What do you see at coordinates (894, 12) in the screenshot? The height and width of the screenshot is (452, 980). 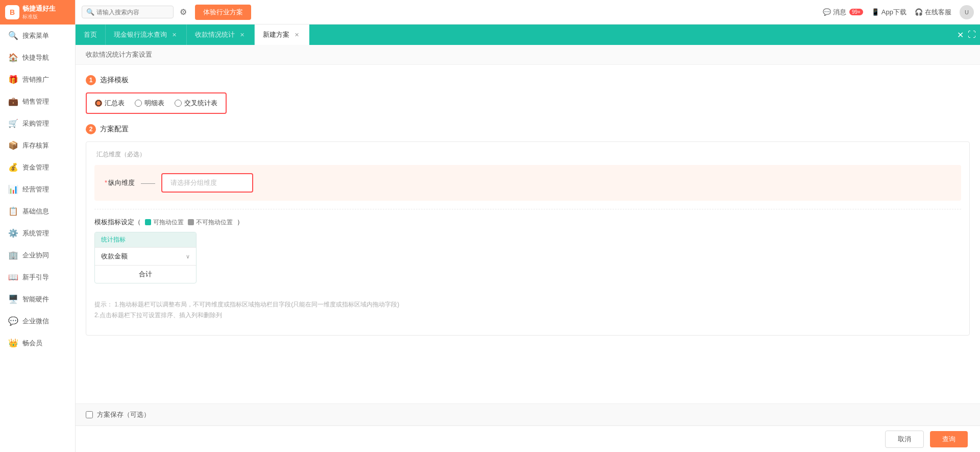 I see `app-download-label: App下载` at bounding box center [894, 12].